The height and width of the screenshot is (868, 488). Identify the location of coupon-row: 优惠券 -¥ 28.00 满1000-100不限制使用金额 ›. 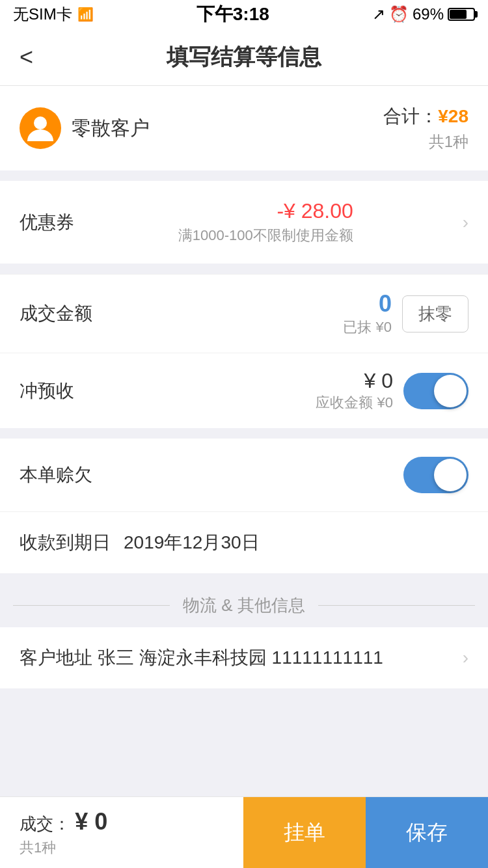
(244, 223).